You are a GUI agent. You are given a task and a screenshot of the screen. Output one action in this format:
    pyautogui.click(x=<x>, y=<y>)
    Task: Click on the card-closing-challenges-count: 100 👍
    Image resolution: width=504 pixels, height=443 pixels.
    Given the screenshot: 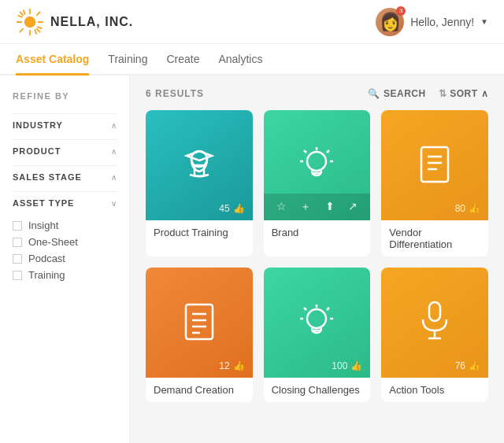 What is the action you would take?
    pyautogui.click(x=346, y=366)
    